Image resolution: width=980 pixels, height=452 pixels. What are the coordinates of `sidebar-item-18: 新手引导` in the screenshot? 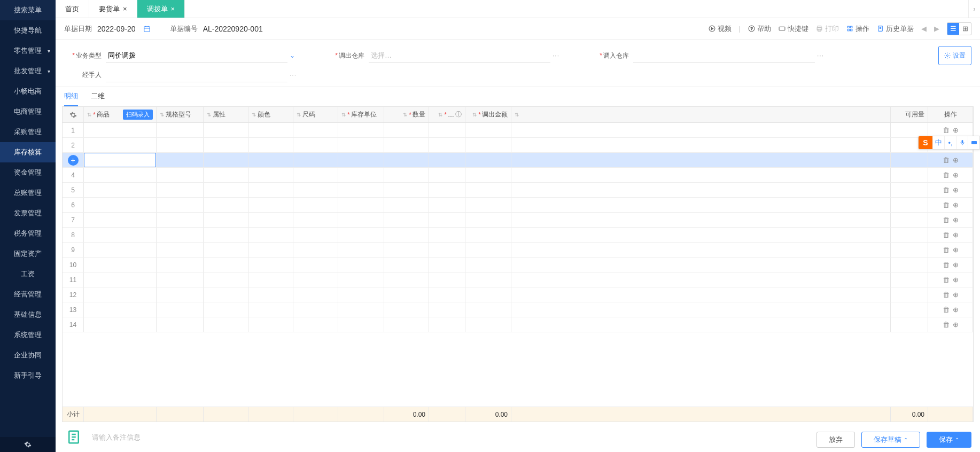 It's located at (28, 376).